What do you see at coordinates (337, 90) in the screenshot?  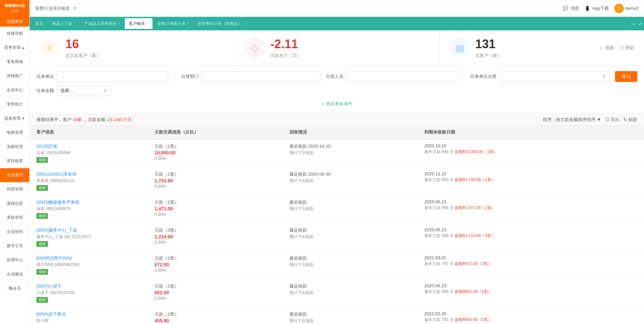 I see `filter-area: 往来单位 ... 分管部门 分管人员 ...` at bounding box center [337, 90].